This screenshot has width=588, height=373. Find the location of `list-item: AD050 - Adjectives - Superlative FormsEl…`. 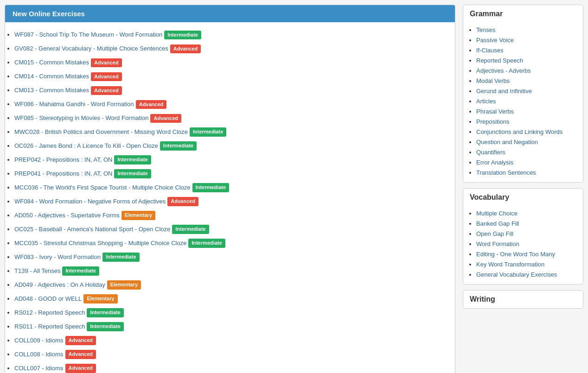

list-item: AD050 - Adjectives - Superlative FormsEl… is located at coordinates (231, 215).